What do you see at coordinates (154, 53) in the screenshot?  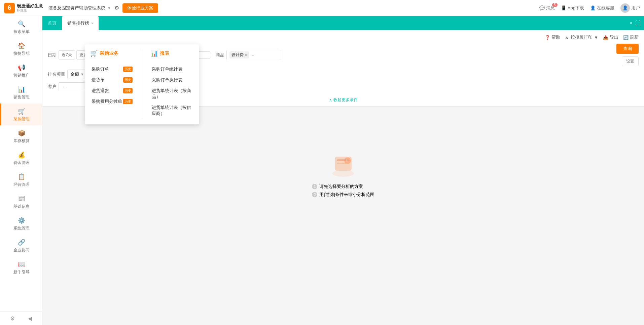 I see `report-col-icon: 📊` at bounding box center [154, 53].